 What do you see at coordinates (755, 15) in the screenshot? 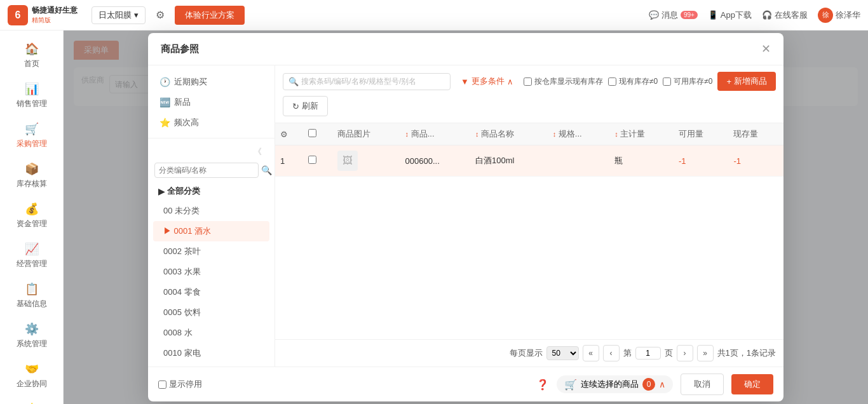
I see `nav-right: 💬 消息 99+ 📱 App下载 🎧 在线客服 徐 徐泽华` at bounding box center [755, 15].